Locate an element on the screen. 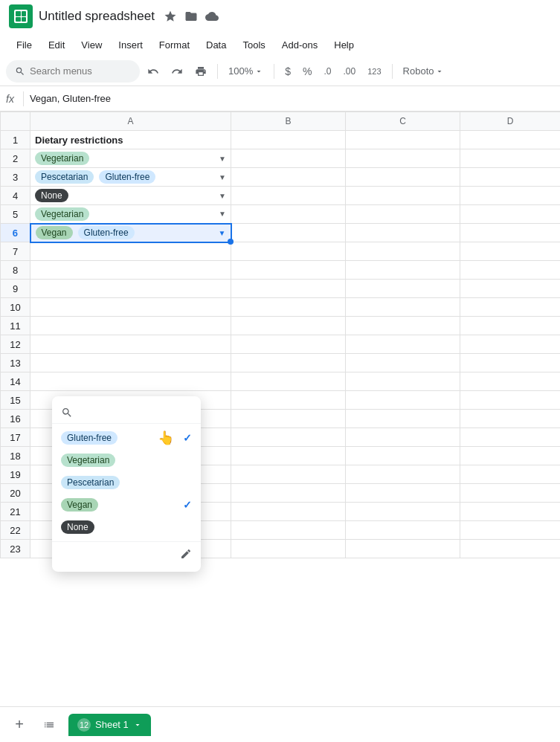 The image size is (560, 742). table-row: 14 is located at coordinates (281, 382).